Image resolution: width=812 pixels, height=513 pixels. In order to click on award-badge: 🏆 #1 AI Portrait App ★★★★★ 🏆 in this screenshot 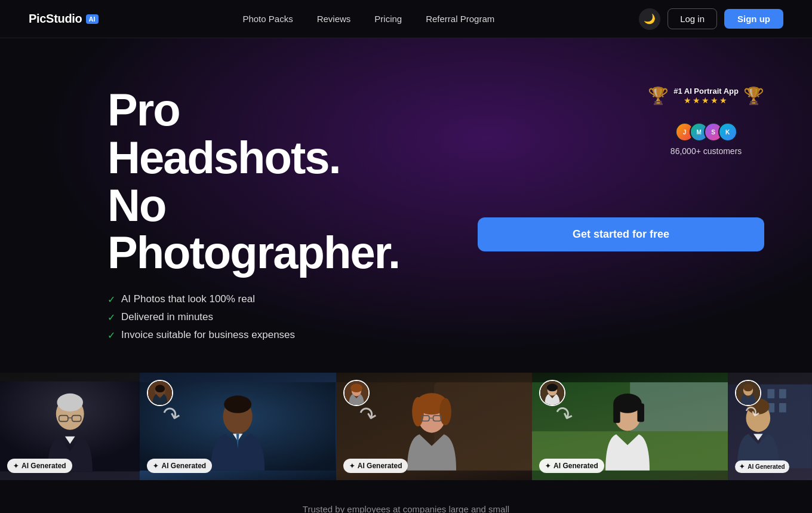, I will do `click(706, 96)`.